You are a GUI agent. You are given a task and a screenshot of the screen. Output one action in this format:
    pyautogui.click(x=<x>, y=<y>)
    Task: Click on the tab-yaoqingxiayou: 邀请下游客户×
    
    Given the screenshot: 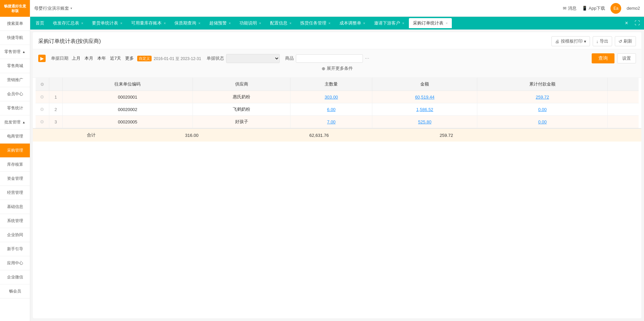 What is the action you would take?
    pyautogui.click(x=389, y=23)
    